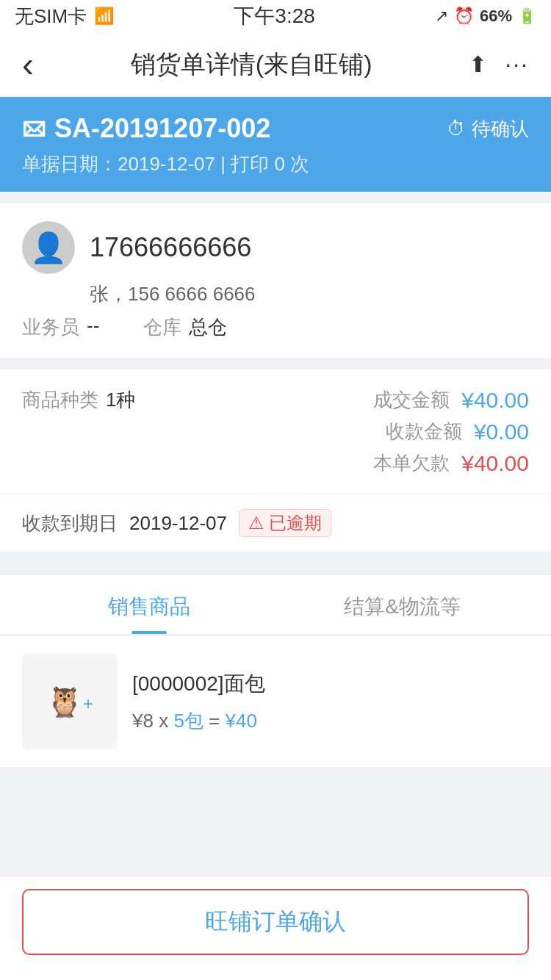 This screenshot has width=551, height=980. Describe the element at coordinates (496, 16) in the screenshot. I see `battery-label: 66%` at that location.